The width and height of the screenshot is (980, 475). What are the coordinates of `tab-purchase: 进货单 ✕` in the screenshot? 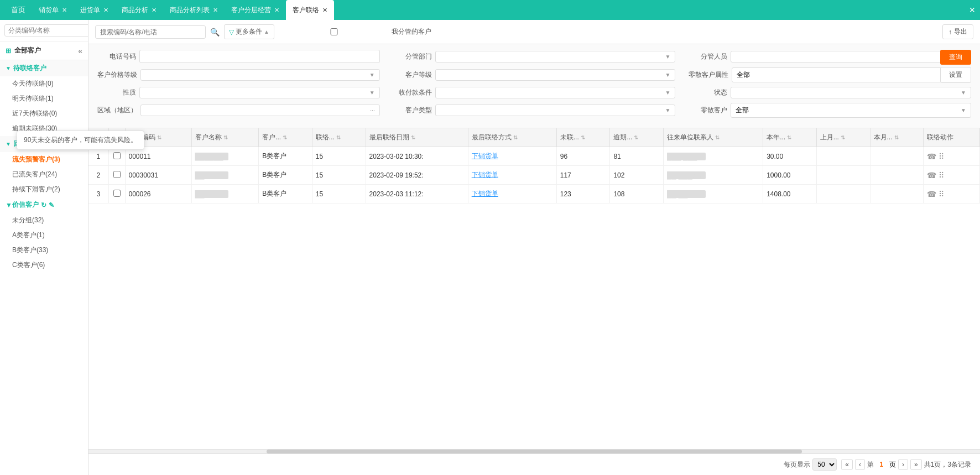 It's located at (94, 10).